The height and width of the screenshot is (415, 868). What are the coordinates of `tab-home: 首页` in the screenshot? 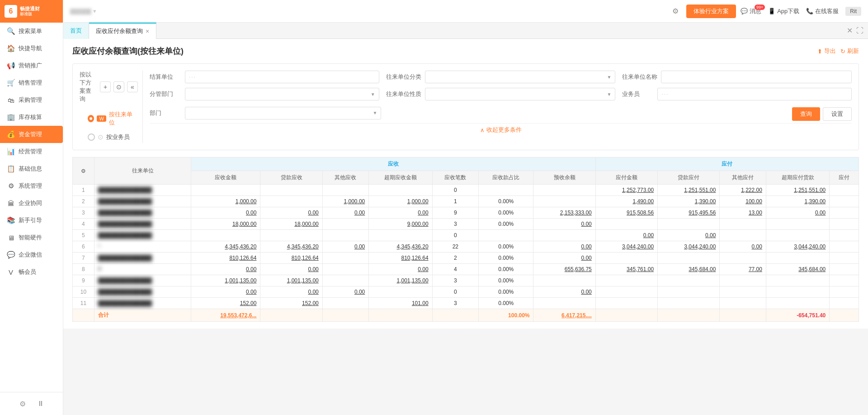 It's located at (76, 31).